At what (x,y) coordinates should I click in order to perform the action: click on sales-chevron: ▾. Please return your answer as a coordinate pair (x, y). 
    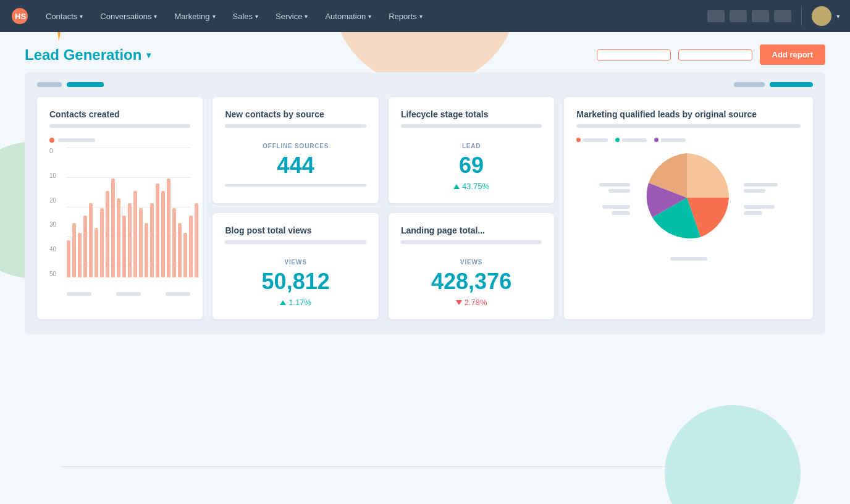
    Looking at the image, I should click on (257, 16).